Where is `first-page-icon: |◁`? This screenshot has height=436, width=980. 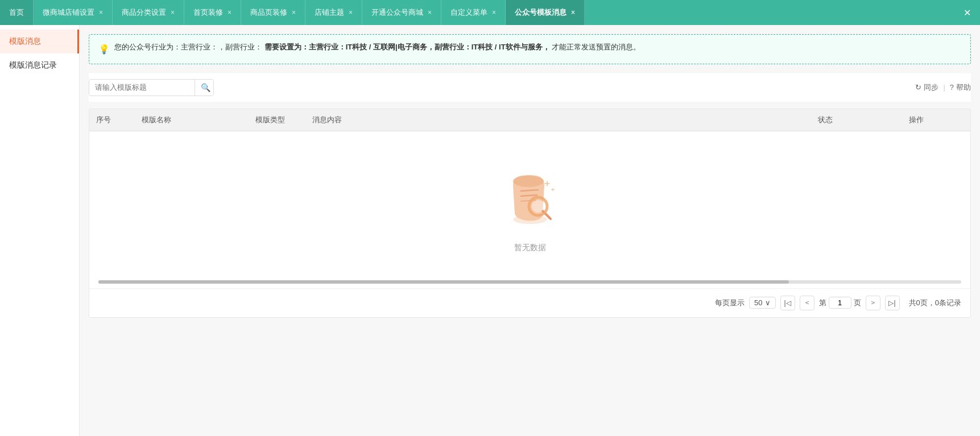 first-page-icon: |◁ is located at coordinates (787, 303).